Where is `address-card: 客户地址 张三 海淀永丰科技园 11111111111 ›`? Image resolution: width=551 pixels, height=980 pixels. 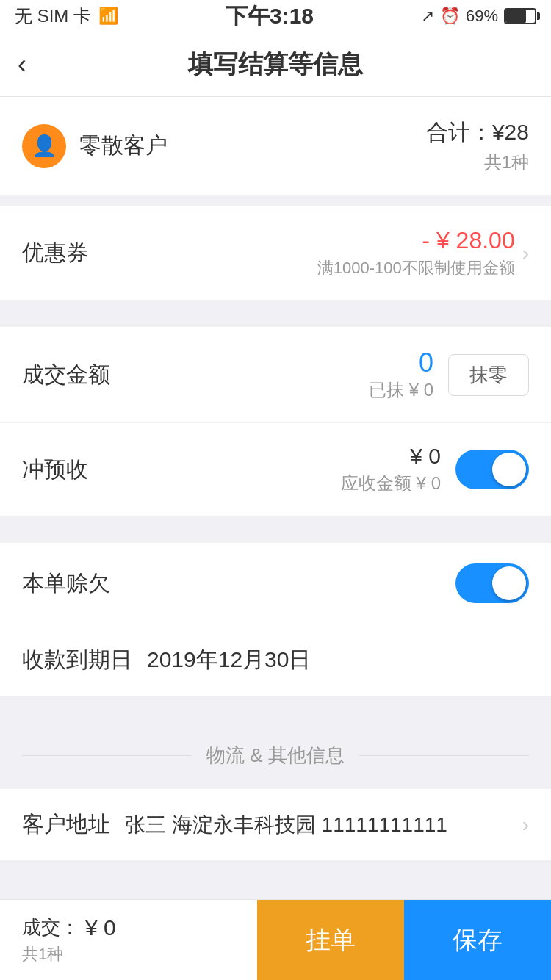 address-card: 客户地址 张三 海淀永丰科技园 11111111111 › is located at coordinates (276, 824).